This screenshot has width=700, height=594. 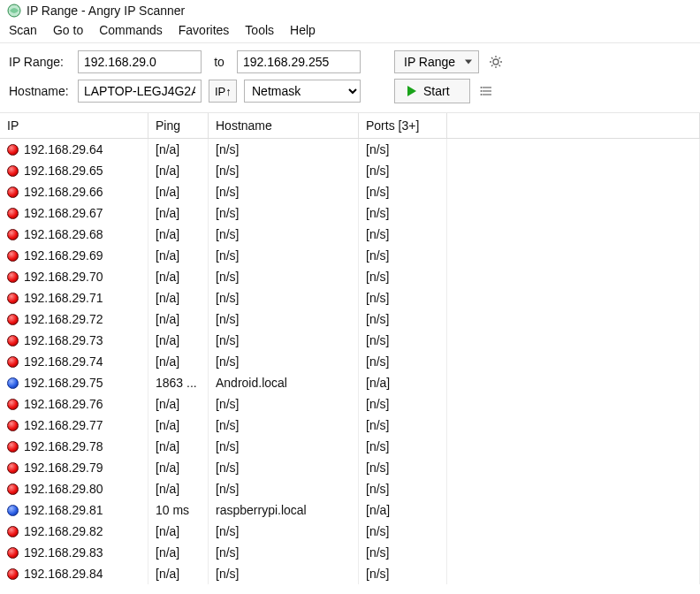 What do you see at coordinates (350, 298) in the screenshot?
I see `table-row: 192.168.29.71[n/a][n/s][n/s]` at bounding box center [350, 298].